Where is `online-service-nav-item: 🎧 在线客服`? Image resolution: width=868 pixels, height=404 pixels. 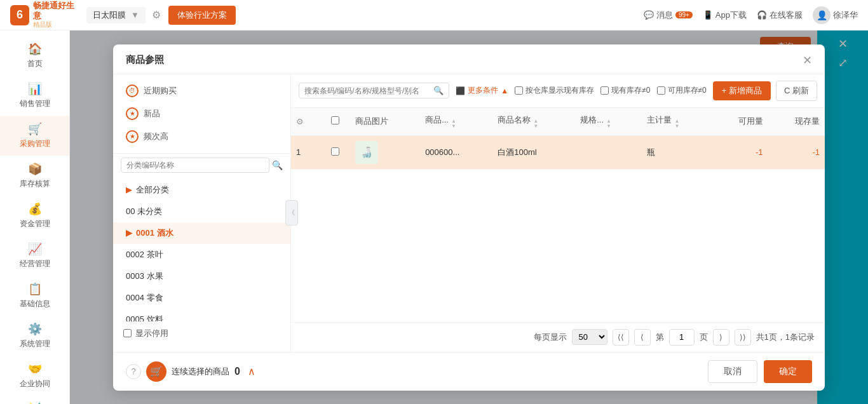 online-service-nav-item: 🎧 在线客服 is located at coordinates (780, 15).